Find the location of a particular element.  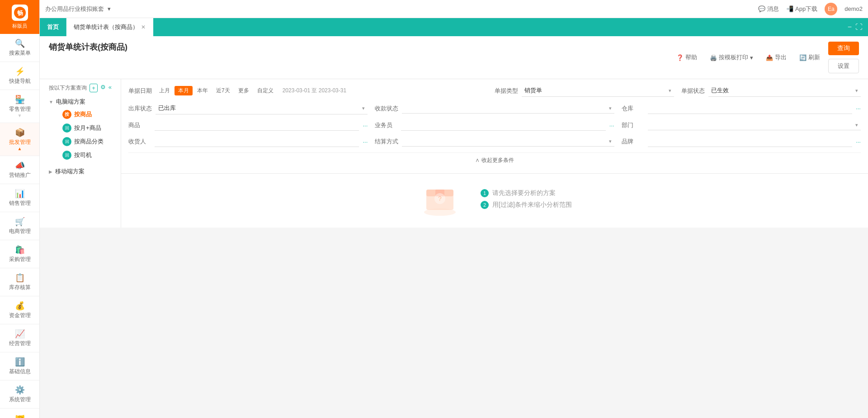

filter-item-warehouse: 仓库 ··· is located at coordinates (741, 109).